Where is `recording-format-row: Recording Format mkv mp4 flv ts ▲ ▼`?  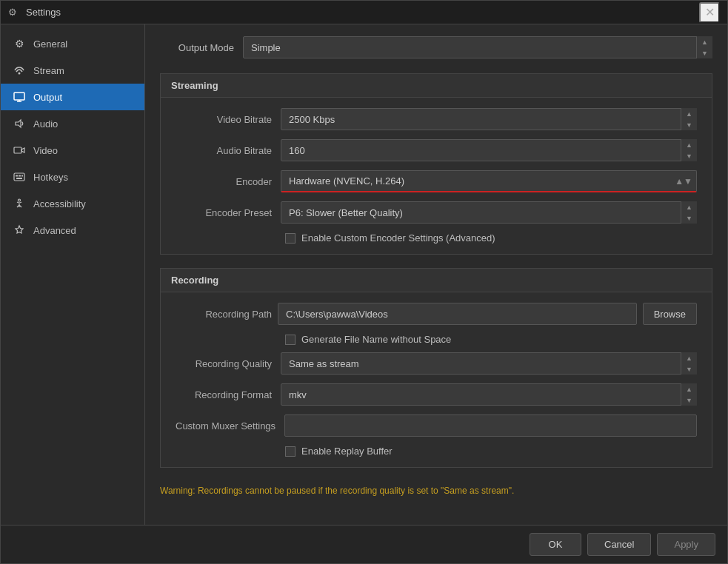 recording-format-row: Recording Format mkv mp4 flv ts ▲ ▼ is located at coordinates (436, 395).